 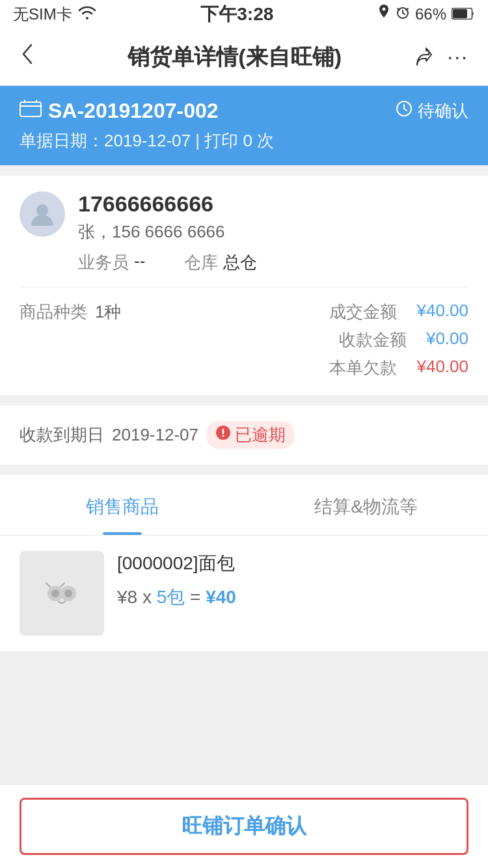 What do you see at coordinates (244, 593) in the screenshot?
I see `product-item: [0000002]面包 ¥8 x 5包 = ¥40` at bounding box center [244, 593].